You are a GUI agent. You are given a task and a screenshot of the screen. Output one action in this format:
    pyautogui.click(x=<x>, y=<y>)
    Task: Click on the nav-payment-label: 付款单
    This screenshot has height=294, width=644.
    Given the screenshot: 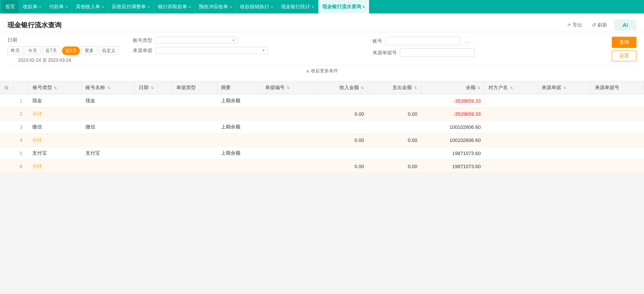 What is the action you would take?
    pyautogui.click(x=56, y=7)
    